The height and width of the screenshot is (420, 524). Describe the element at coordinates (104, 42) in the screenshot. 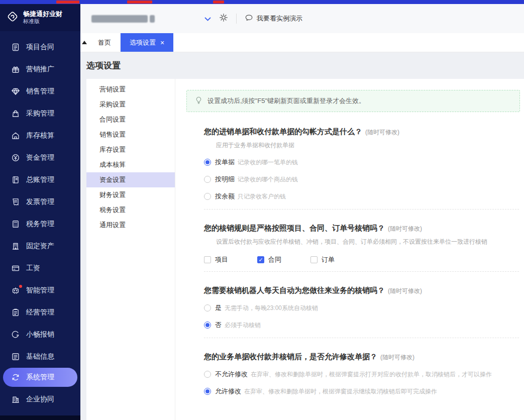

I see `tab-0: 首页` at that location.